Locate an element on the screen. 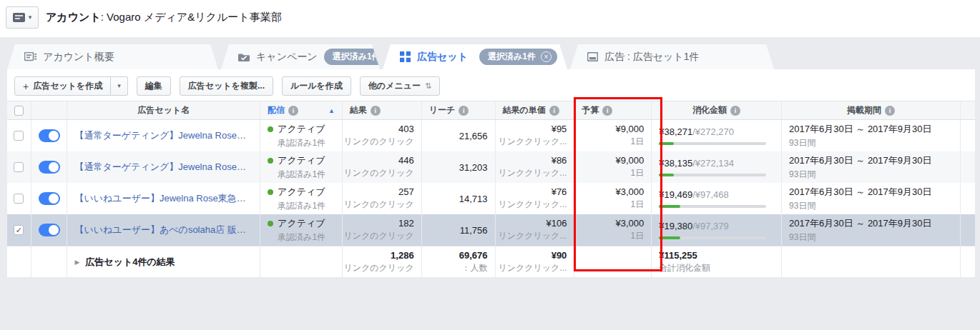  create-rule-button: ルールを作成 is located at coordinates (316, 86).